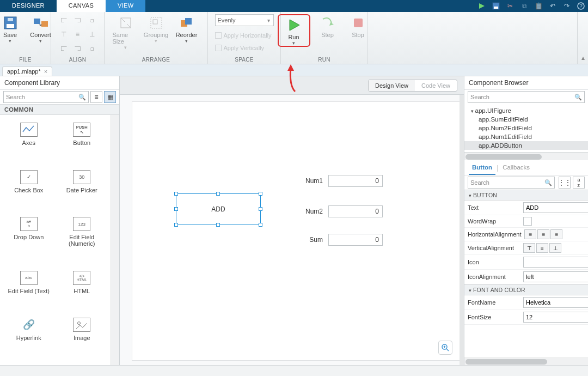 This screenshot has width=588, height=376. What do you see at coordinates (526, 208) in the screenshot?
I see `prop-text: Text` at bounding box center [526, 208].